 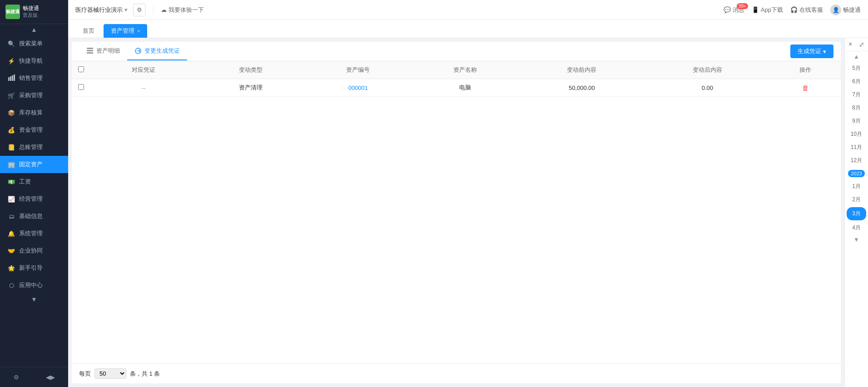 What do you see at coordinates (862, 45) in the screenshot?
I see `panel-expand-btn: ⤢` at bounding box center [862, 45].